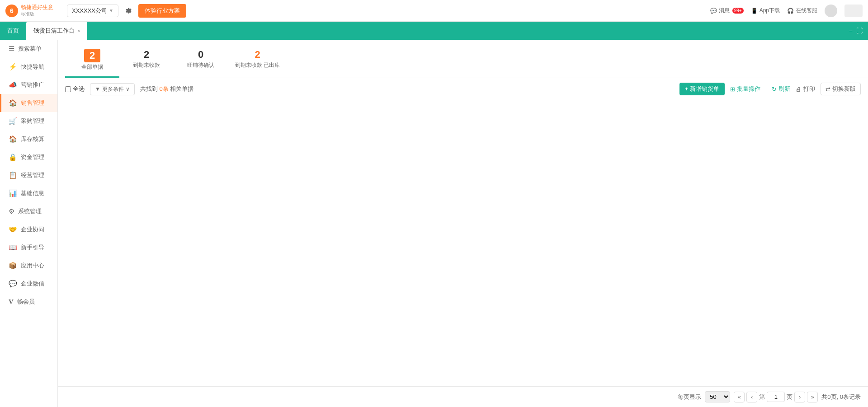 This screenshot has height=407, width=868. What do you see at coordinates (167, 89) in the screenshot?
I see `found-text: 共找到 0条 相关单据` at bounding box center [167, 89].